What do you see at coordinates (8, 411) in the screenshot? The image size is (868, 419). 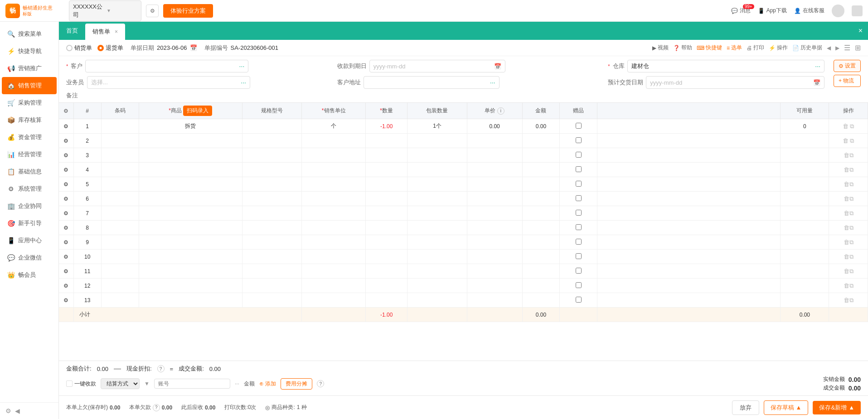 I see `sidebar-settings-icon: ⚙` at bounding box center [8, 411].